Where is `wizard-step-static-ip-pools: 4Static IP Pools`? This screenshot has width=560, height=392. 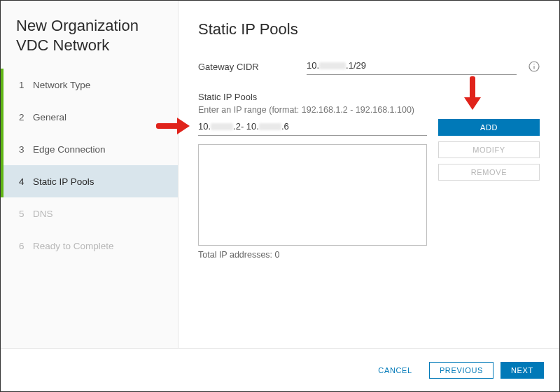
wizard-step-static-ip-pools: 4Static IP Pools is located at coordinates (90, 181).